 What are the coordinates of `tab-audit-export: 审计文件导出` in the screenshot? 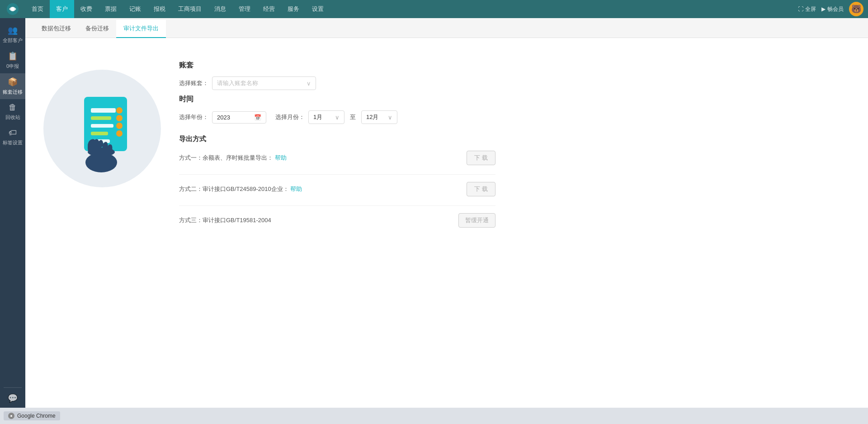 It's located at (141, 29).